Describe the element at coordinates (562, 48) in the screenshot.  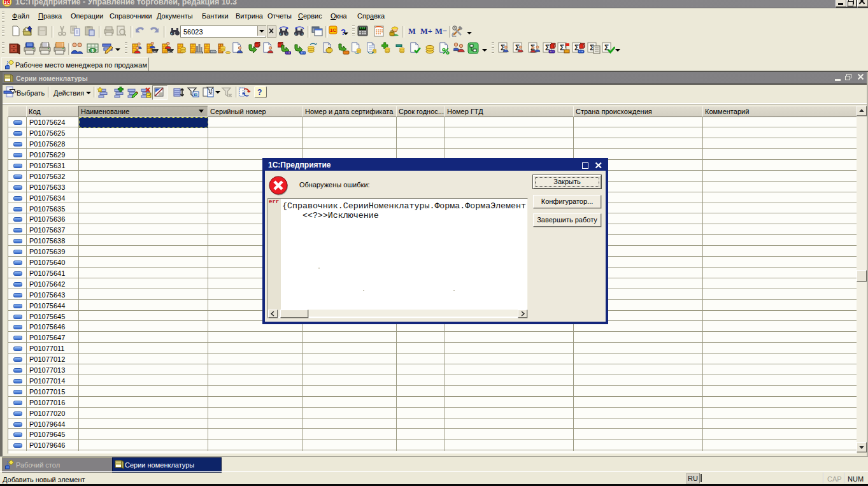
I see `svg-text: Σ` at that location.